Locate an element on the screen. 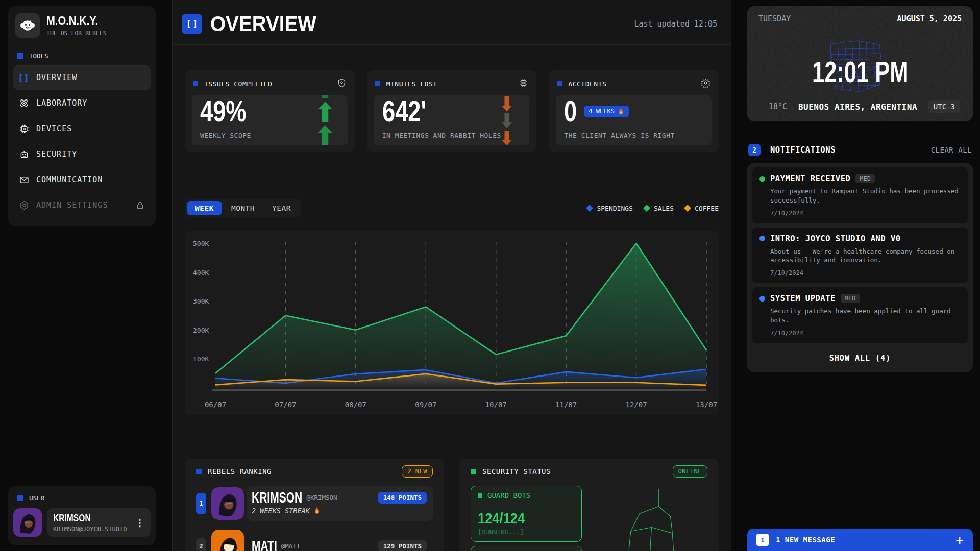 Image resolution: width=980 pixels, height=551 pixels. tab-week: WEEK is located at coordinates (204, 208).